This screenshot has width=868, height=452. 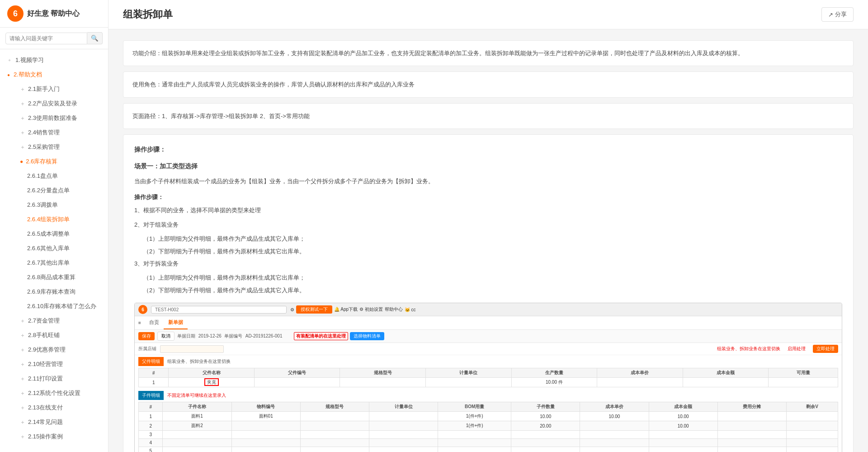 What do you see at coordinates (488, 239) in the screenshot?
I see `step2-1: （1）上部明细为父件明细，最终作为产成品生成其它入库单；` at bounding box center [488, 239].